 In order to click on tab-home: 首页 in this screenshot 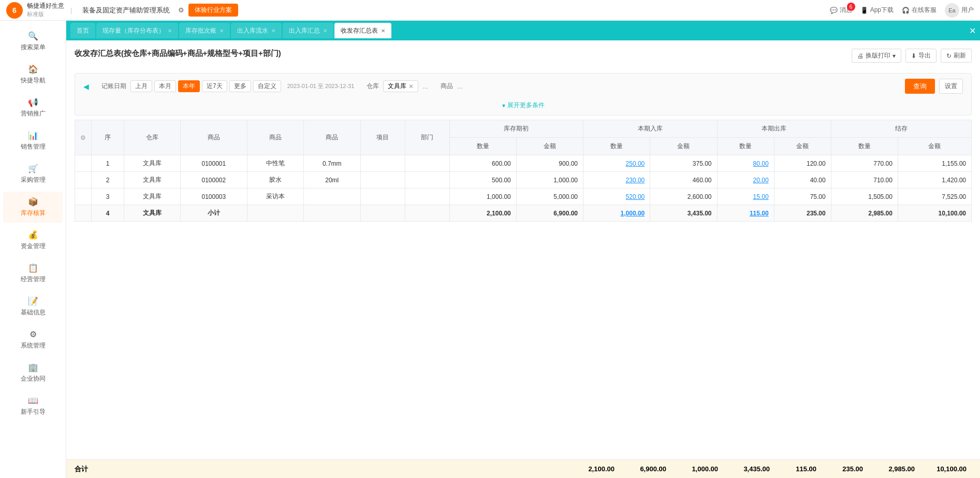, I will do `click(83, 31)`.